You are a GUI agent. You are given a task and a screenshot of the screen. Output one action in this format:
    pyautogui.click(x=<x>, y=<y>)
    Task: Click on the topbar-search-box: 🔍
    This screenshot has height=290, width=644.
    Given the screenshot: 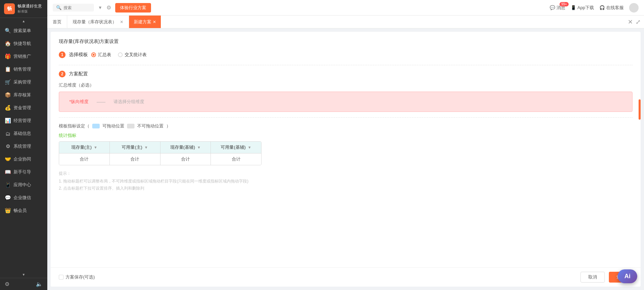 What is the action you would take?
    pyautogui.click(x=73, y=7)
    